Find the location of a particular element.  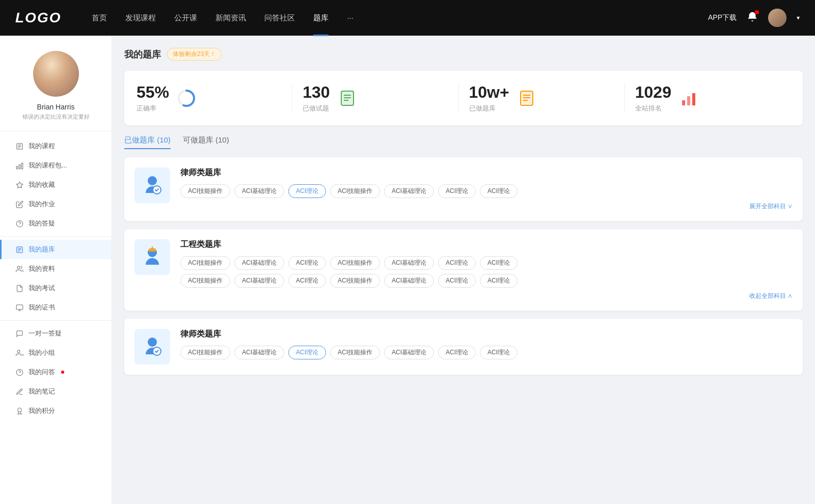

nav-news: 新闻资讯 is located at coordinates (231, 18).